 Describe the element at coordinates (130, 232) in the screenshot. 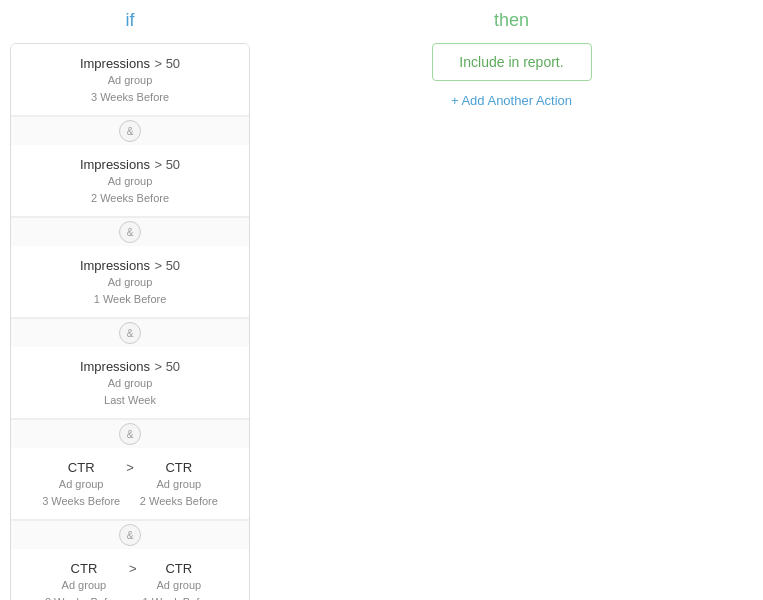

I see `and-circle-2: &` at that location.